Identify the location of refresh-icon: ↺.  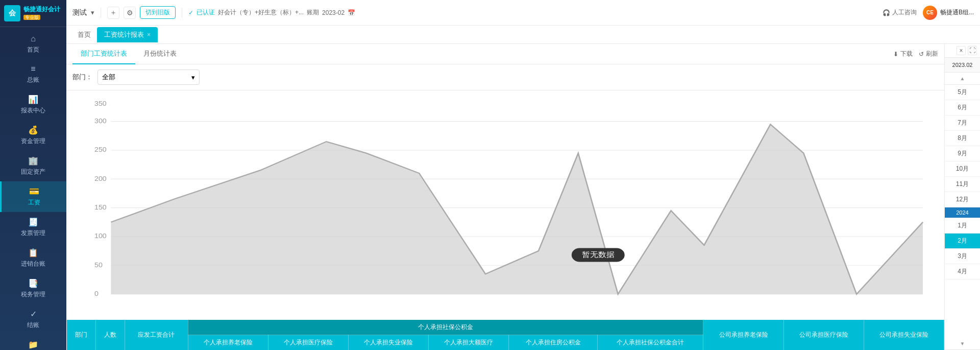
(921, 54).